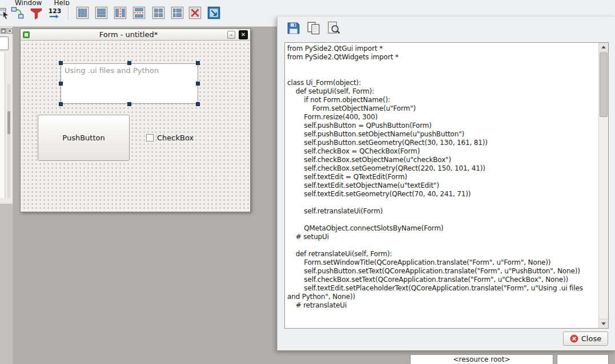 The image size is (615, 364). What do you see at coordinates (443, 100) in the screenshot?
I see `code-line: if not Form.objectName():` at bounding box center [443, 100].